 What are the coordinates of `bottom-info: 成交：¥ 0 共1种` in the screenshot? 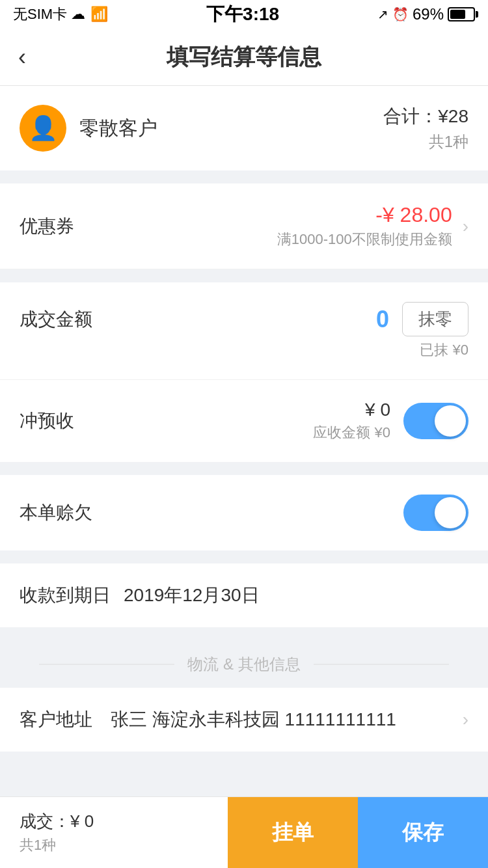 It's located at (114, 833).